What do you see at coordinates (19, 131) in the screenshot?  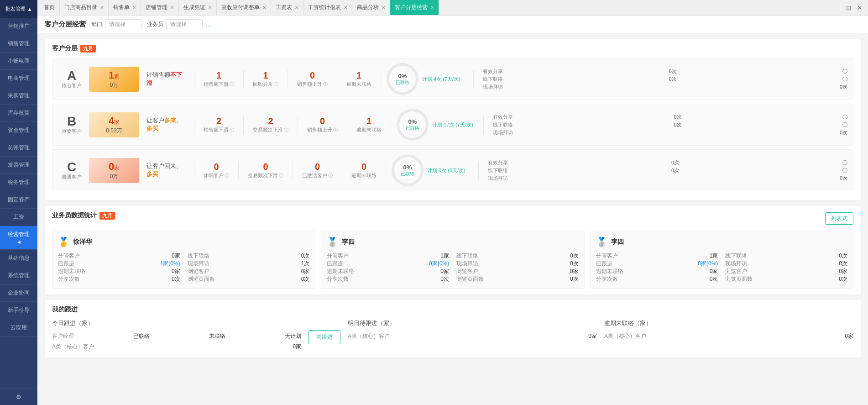 I see `sidebar-item-finance: 资金管理` at bounding box center [19, 131].